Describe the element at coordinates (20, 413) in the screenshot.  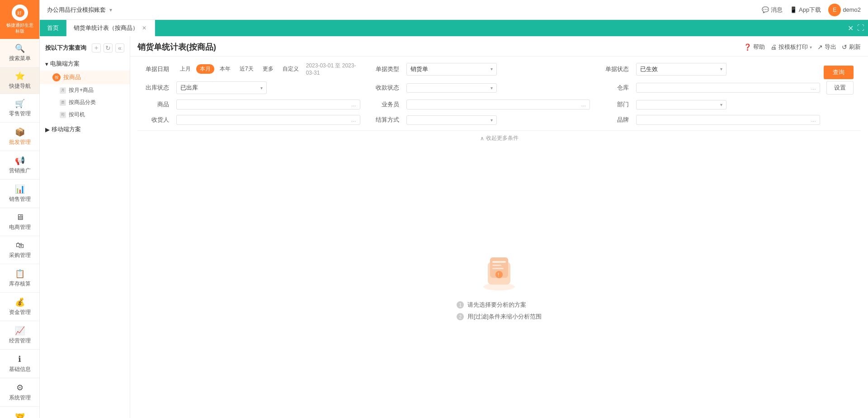
I see `sidebar-item-collab: 🤝 企业协同` at that location.